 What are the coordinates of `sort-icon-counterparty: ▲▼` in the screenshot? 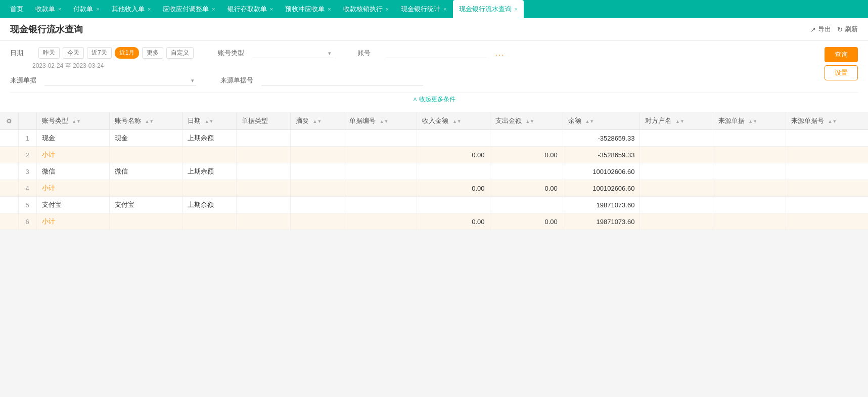 It's located at (680, 121).